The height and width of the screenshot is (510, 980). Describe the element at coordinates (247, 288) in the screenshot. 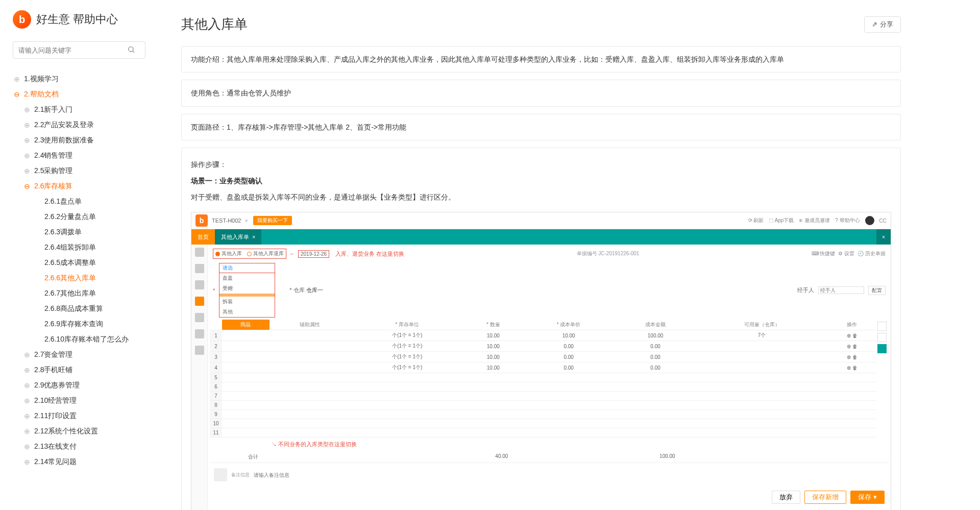

I see `ss-dd-option: 受赠` at that location.